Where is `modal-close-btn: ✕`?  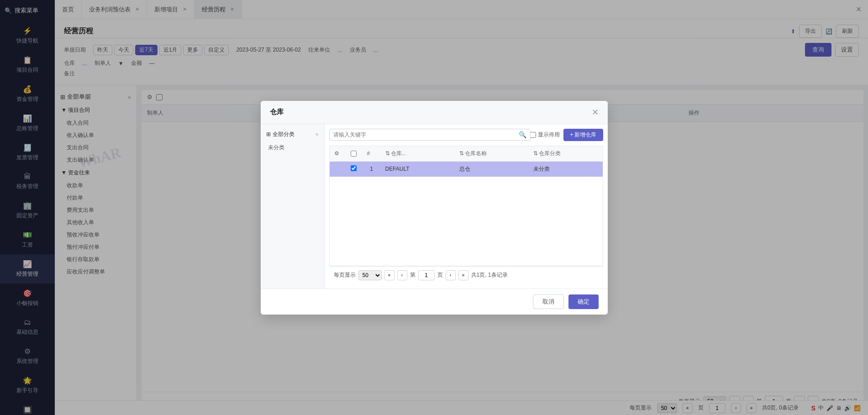
modal-close-btn: ✕ is located at coordinates (595, 112).